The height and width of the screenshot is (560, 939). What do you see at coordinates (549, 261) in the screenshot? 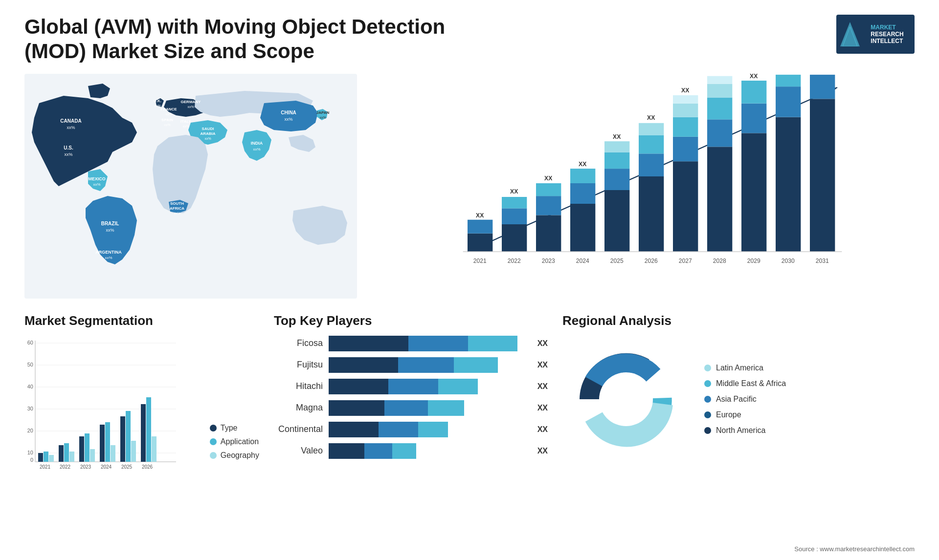
I see `svg-text: 2023` at bounding box center [549, 261].